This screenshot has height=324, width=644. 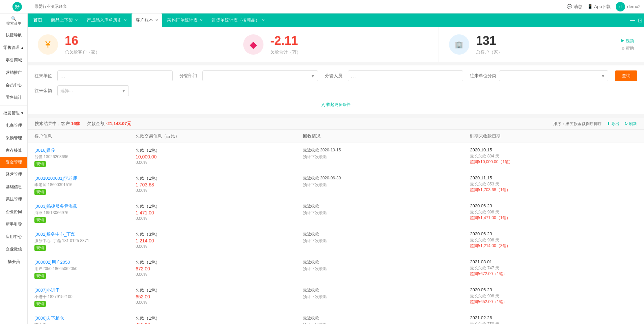 I want to click on filter-row-1: 往来单位 ... 分管部门 ▼ 分管人员, so click(x=336, y=76).